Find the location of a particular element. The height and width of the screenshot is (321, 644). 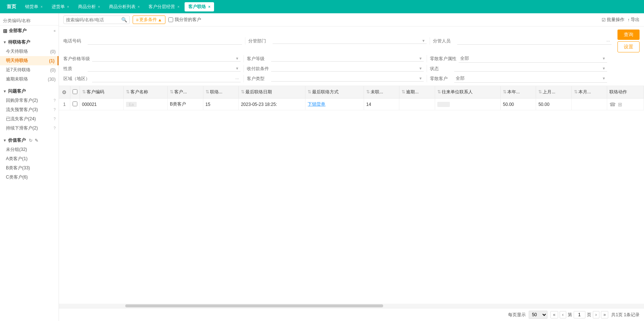

sidebar-item-overdue: 逾期未联络(30) is located at coordinates (29, 79).